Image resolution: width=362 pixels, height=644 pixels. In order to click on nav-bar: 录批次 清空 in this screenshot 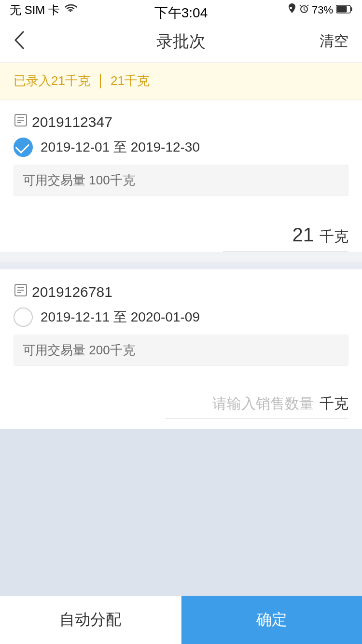, I will do `click(181, 42)`.